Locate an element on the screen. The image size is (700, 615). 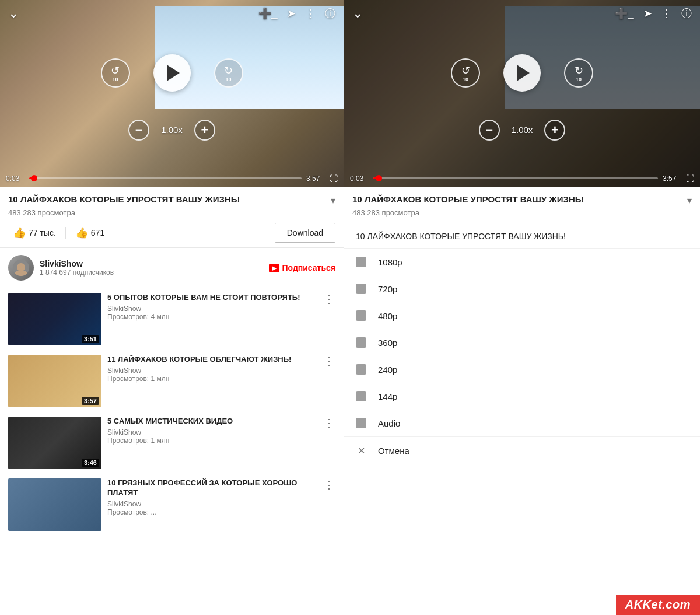
quality-option-144: 144p is located at coordinates (522, 396).